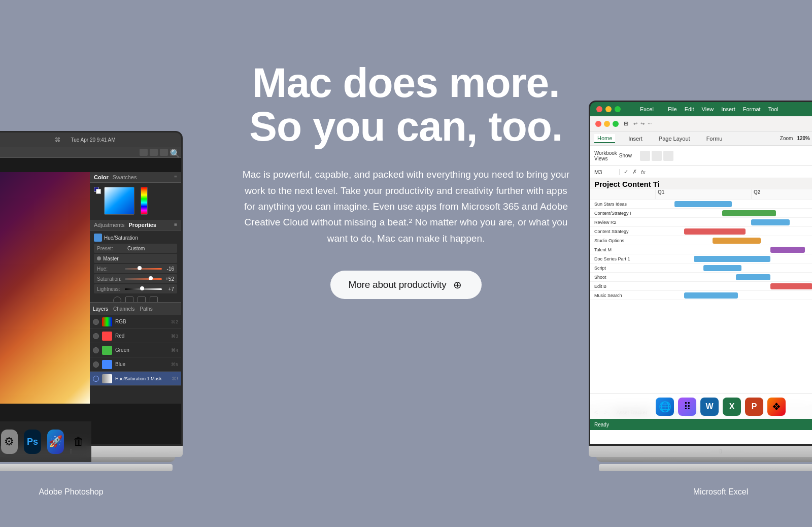  I want to click on ps-channels-tab: Channels, so click(124, 309).